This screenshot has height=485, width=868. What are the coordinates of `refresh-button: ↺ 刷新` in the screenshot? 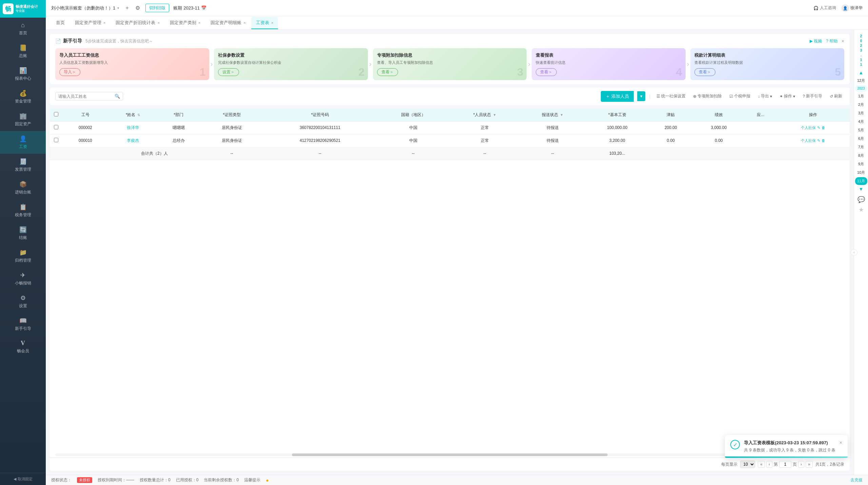 It's located at (836, 96).